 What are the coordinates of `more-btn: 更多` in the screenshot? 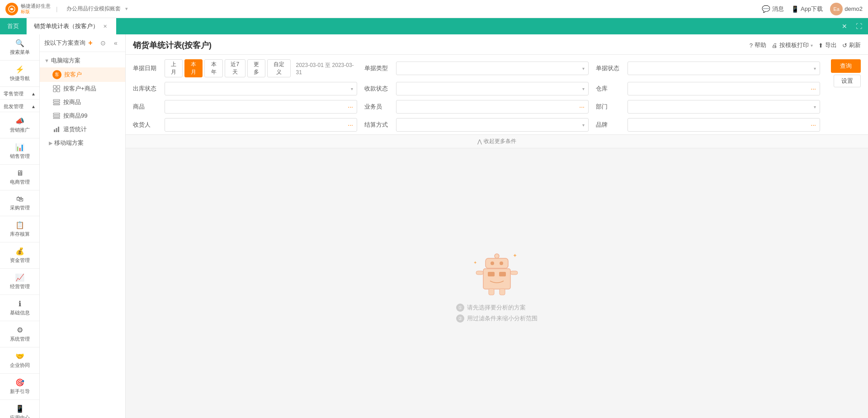 It's located at (256, 68).